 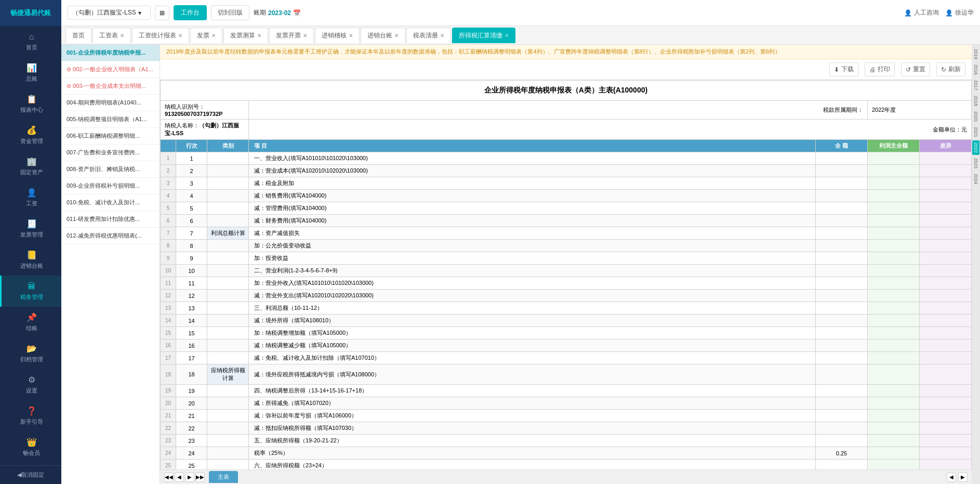 I want to click on year-tag-2016: 2016, so click(x=976, y=70).